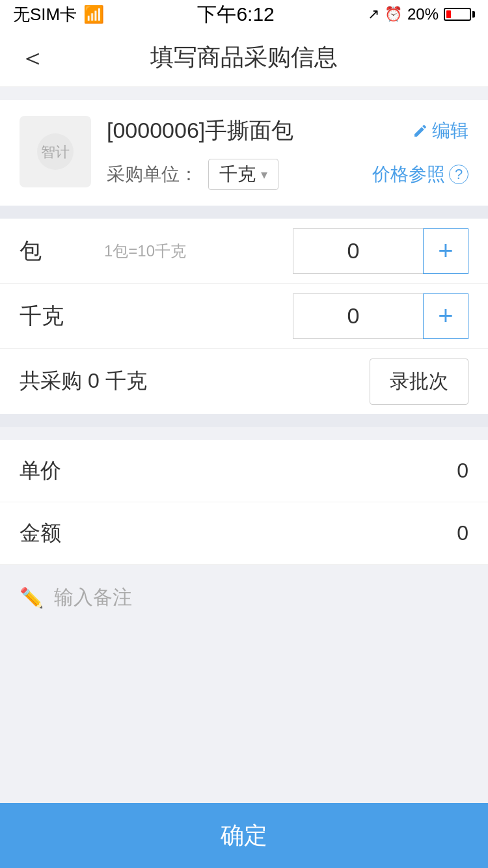  Describe the element at coordinates (459, 174) in the screenshot. I see `help-icon: ?` at that location.